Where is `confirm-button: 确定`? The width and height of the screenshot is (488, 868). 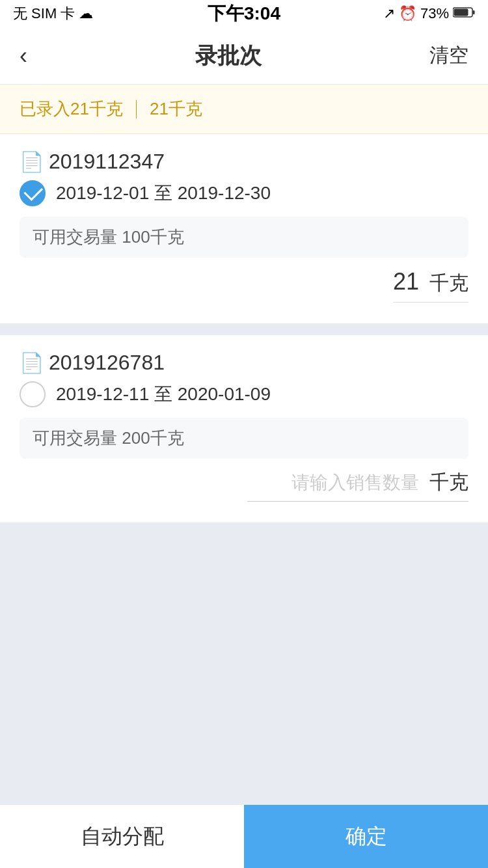 confirm-button: 确定 is located at coordinates (366, 837).